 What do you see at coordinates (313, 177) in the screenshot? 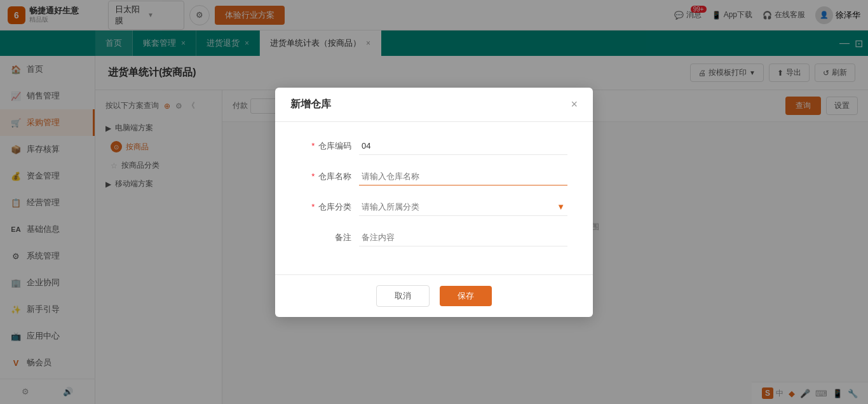
I see `name-required-star: *` at bounding box center [313, 177].